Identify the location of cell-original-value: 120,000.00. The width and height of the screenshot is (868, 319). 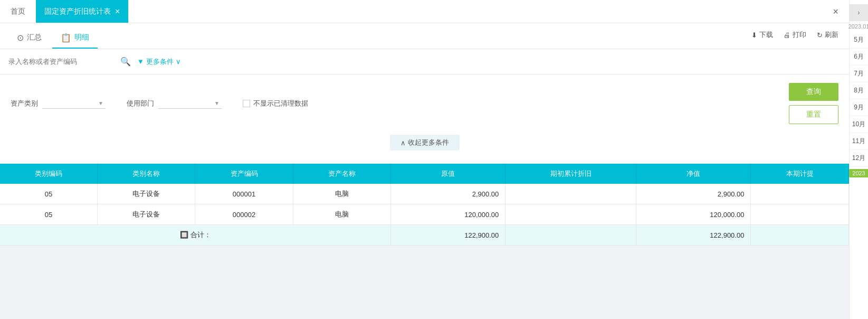
(449, 214).